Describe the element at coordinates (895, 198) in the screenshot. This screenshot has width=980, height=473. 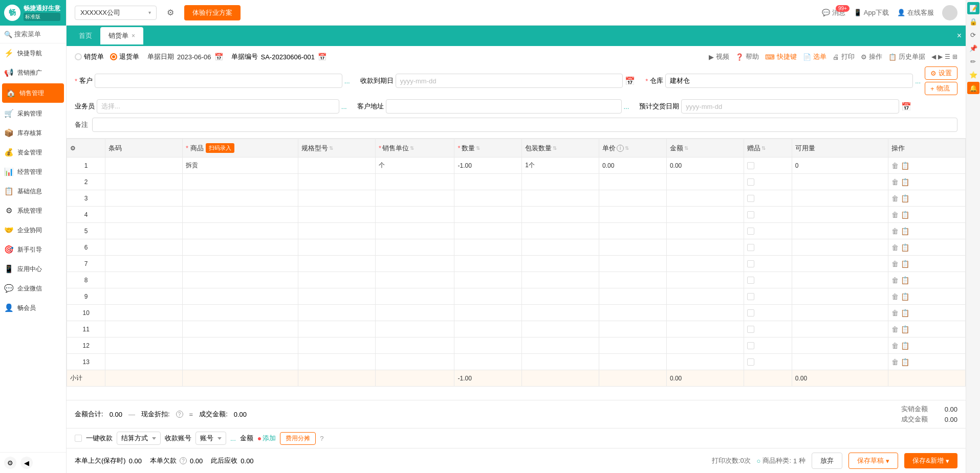
I see `row-delete-3: 🗑` at that location.